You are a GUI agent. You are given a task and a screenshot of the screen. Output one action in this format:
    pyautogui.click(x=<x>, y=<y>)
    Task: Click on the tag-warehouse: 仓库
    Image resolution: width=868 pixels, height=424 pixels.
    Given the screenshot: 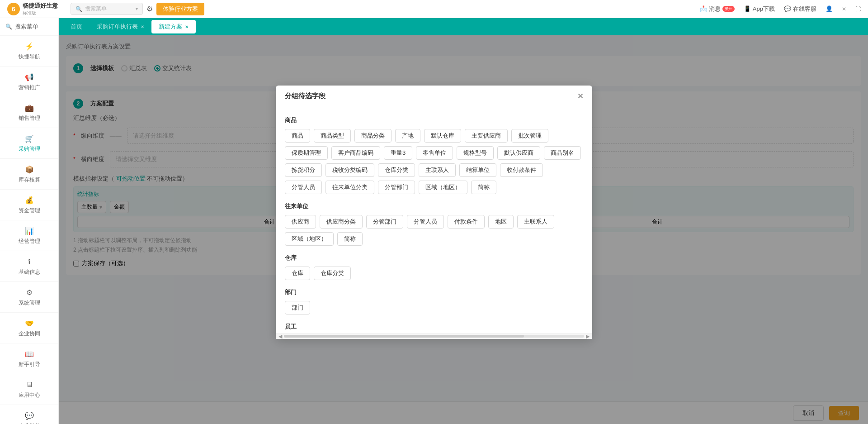 What is the action you would take?
    pyautogui.click(x=297, y=273)
    